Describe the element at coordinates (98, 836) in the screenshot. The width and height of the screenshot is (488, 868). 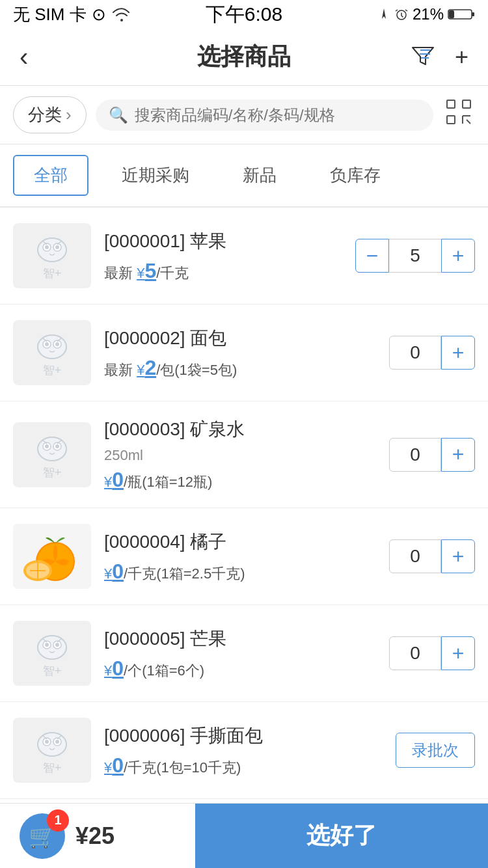
I see `cart-section: 🛒 1 ¥25` at that location.